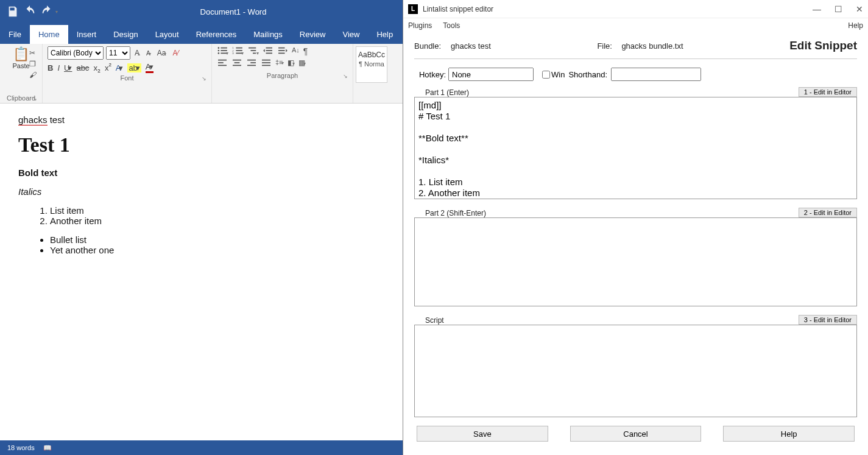 Image resolution: width=868 pixels, height=455 pixels. Describe the element at coordinates (33, 75) in the screenshot. I see `format-painter-icon: 🖌` at that location.